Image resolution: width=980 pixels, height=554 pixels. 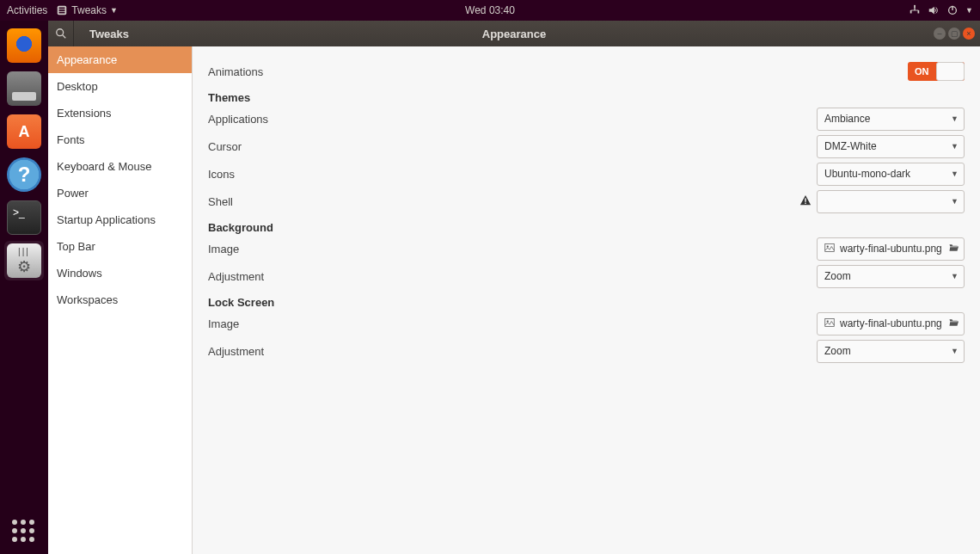 I want to click on network-icon, so click(x=915, y=10).